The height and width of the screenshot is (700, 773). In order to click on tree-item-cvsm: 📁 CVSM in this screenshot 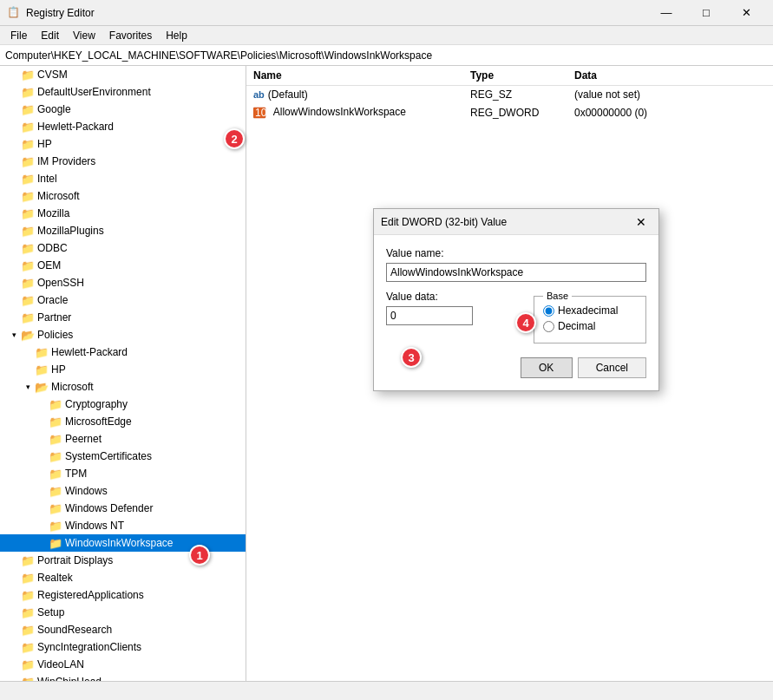, I will do `click(123, 75)`.